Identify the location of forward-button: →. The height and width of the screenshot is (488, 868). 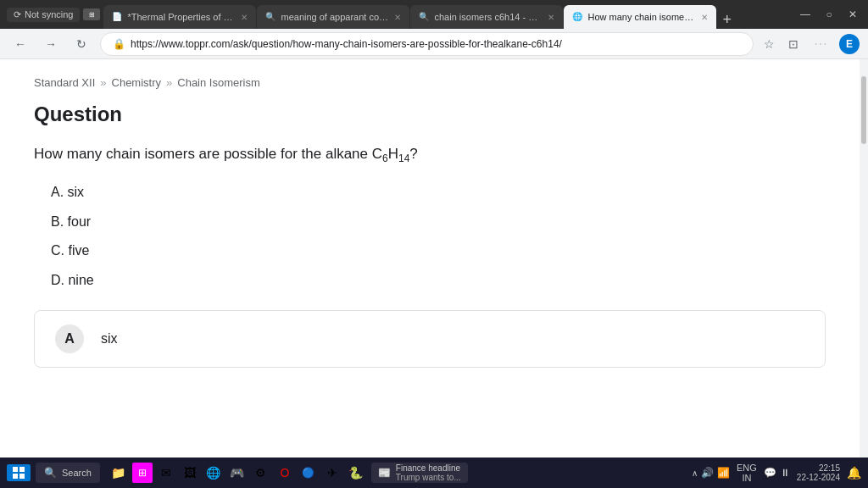
(51, 44).